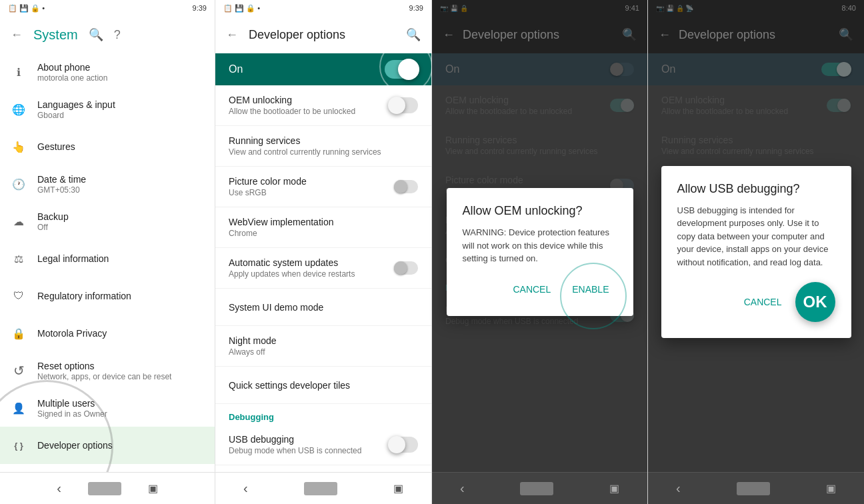 Image resolution: width=864 pixels, height=504 pixels. Describe the element at coordinates (17, 35) in the screenshot. I see `back-icon-p1: ←` at that location.